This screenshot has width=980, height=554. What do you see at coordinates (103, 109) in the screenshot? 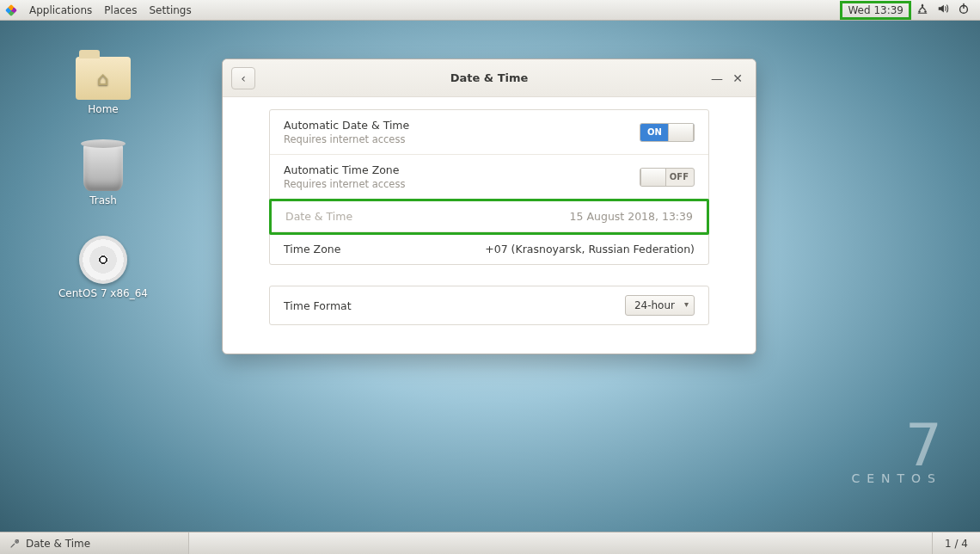
I see `desktop-icon-label: Home` at bounding box center [103, 109].